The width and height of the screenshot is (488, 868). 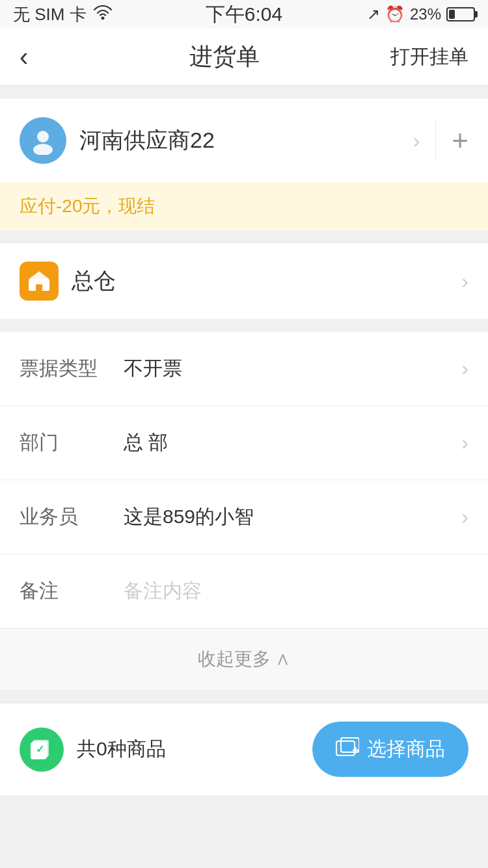 What do you see at coordinates (244, 14) in the screenshot?
I see `status-bar: 无 SIM 卡 下午6:04 ↗ ⏰ 23%` at bounding box center [244, 14].